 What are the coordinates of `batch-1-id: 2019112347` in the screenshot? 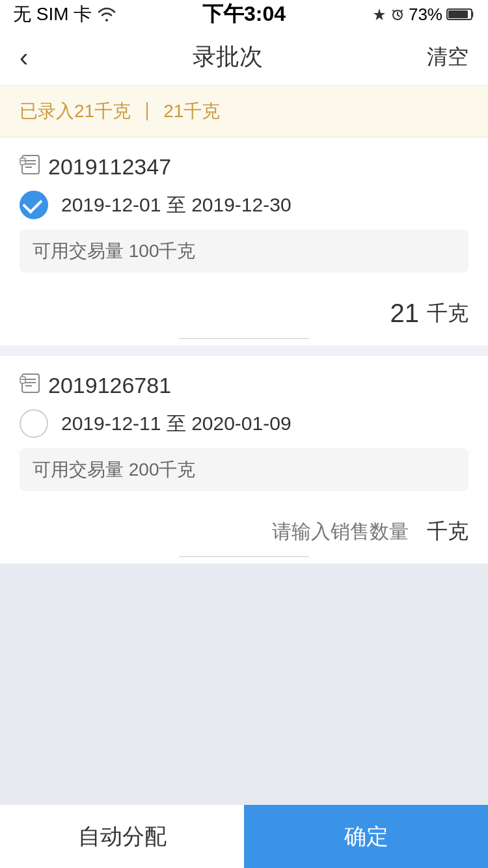 It's located at (109, 167).